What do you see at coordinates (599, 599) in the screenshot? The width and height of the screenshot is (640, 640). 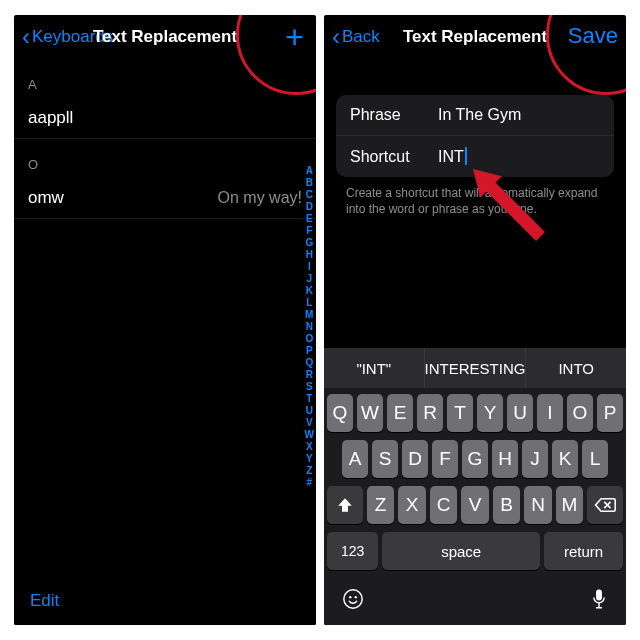 I see `mic-icon` at bounding box center [599, 599].